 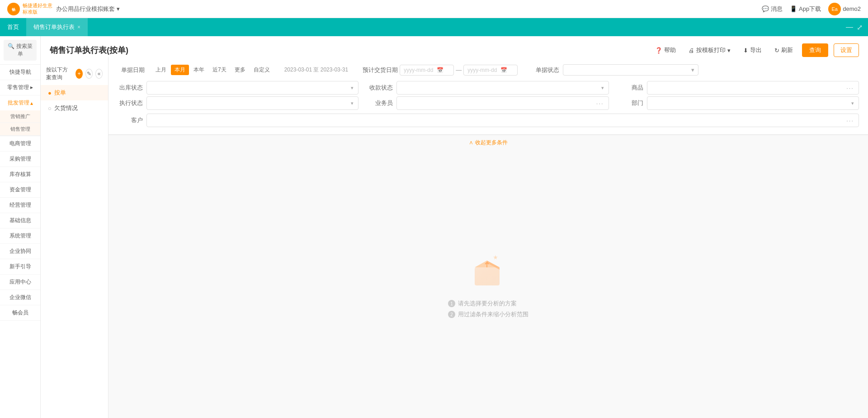 What do you see at coordinates (20, 88) in the screenshot?
I see `sidebar-item-retail: 零售管理 ▸` at bounding box center [20, 88].